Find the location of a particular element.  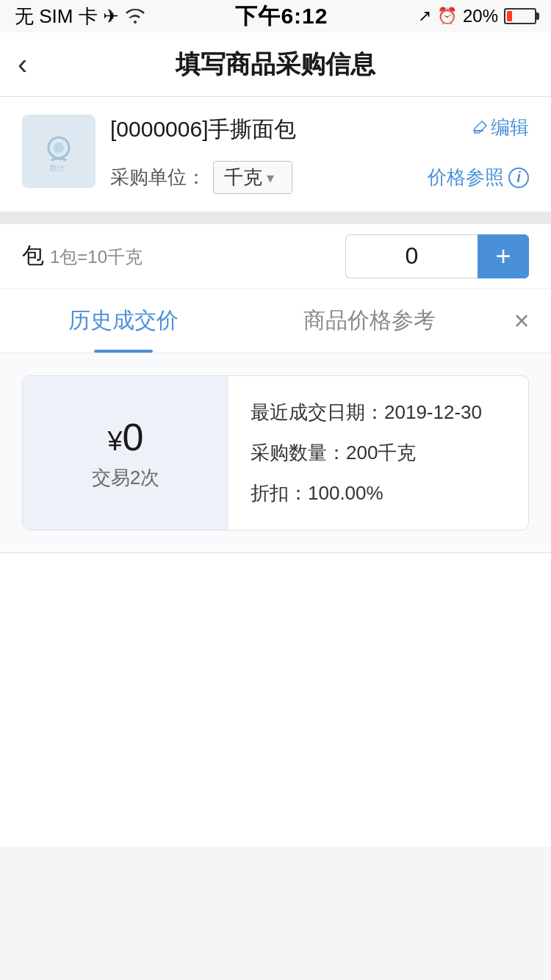

edit-icon is located at coordinates (480, 128).